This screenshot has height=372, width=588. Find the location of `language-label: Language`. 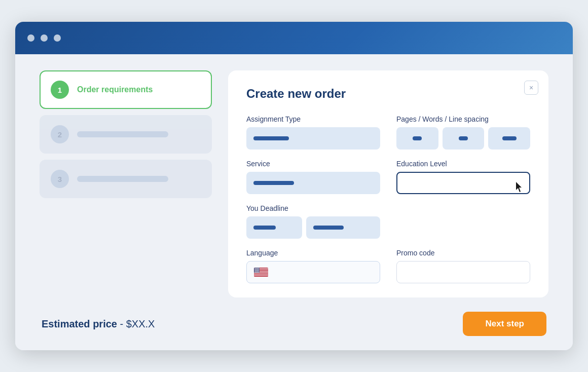

language-label: Language is located at coordinates (313, 253).